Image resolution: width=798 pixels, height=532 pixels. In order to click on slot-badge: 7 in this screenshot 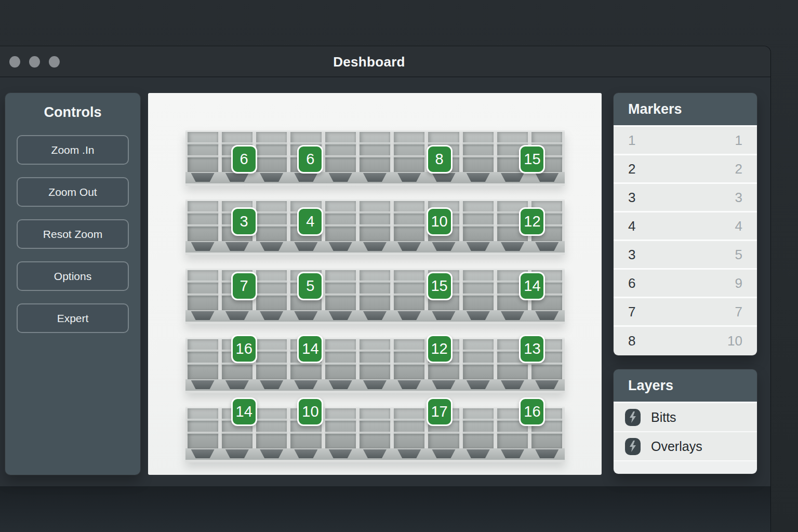, I will do `click(244, 286)`.